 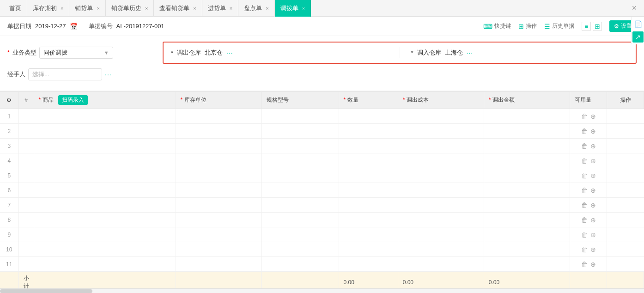 What do you see at coordinates (231, 8) in the screenshot?
I see `tab-purchase-close: ×` at bounding box center [231, 8].